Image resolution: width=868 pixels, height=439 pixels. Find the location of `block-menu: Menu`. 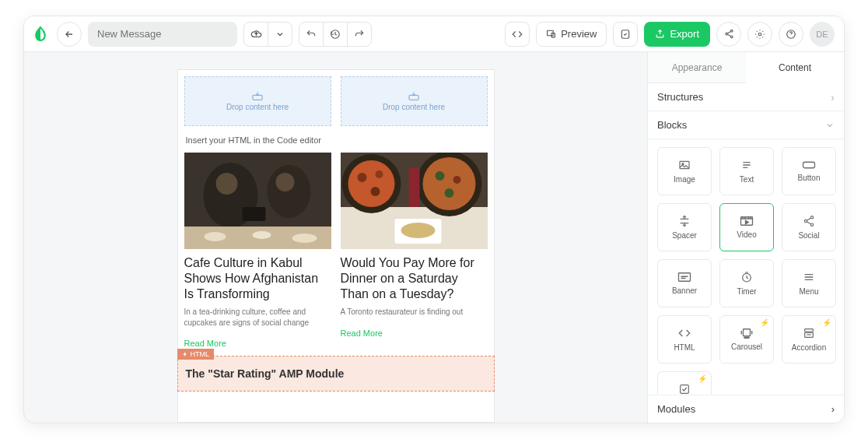

block-menu: Menu is located at coordinates (809, 283).